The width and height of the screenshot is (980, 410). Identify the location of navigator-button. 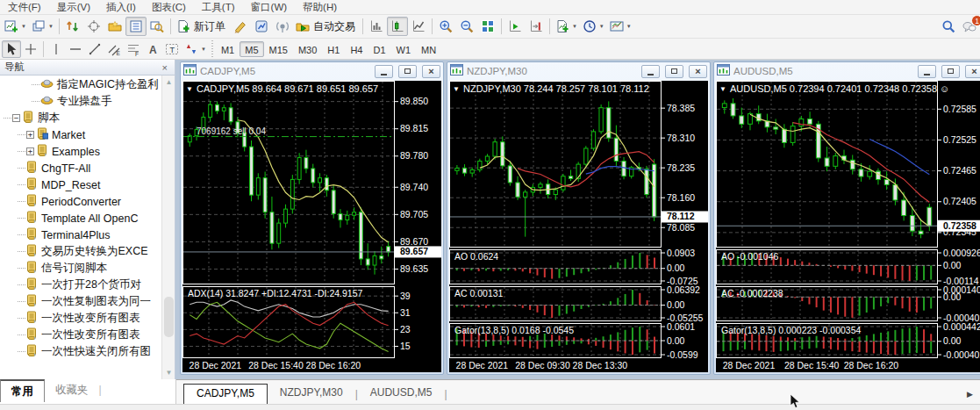
(136, 26).